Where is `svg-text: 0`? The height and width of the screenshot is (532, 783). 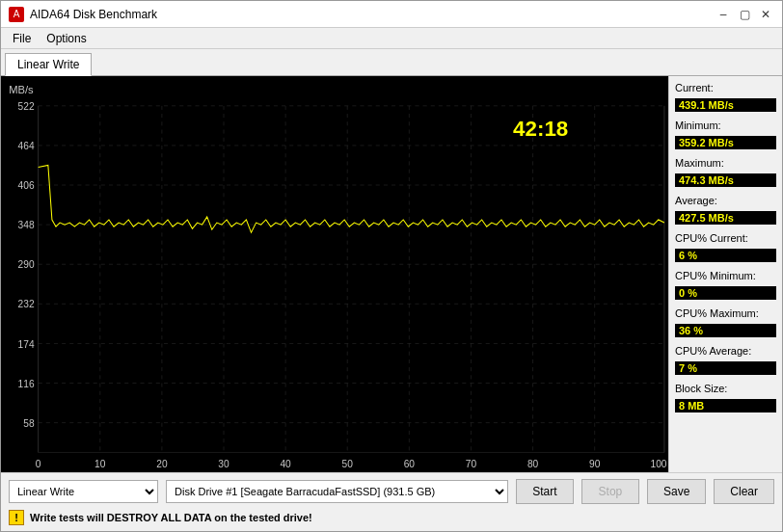
svg-text: 0 is located at coordinates (39, 465).